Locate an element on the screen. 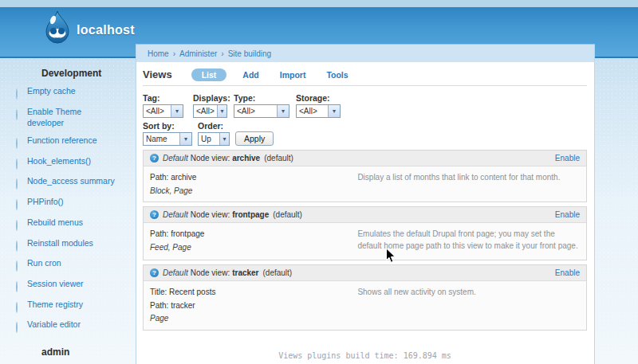 This screenshot has height=364, width=638. tag-select: <All> ▾ is located at coordinates (163, 112).